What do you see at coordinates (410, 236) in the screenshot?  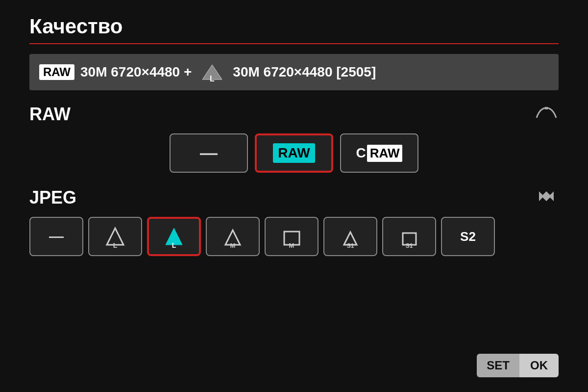 I see `norm-s1-icon: S1` at bounding box center [410, 236].